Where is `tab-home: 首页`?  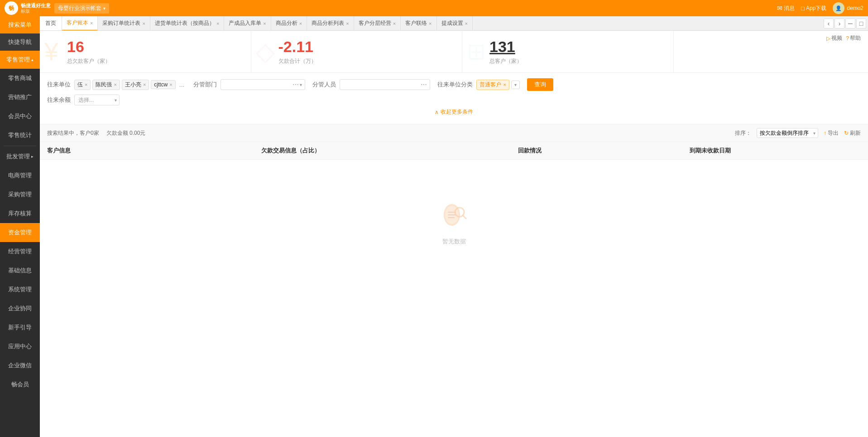
tab-home: 首页 is located at coordinates (51, 24).